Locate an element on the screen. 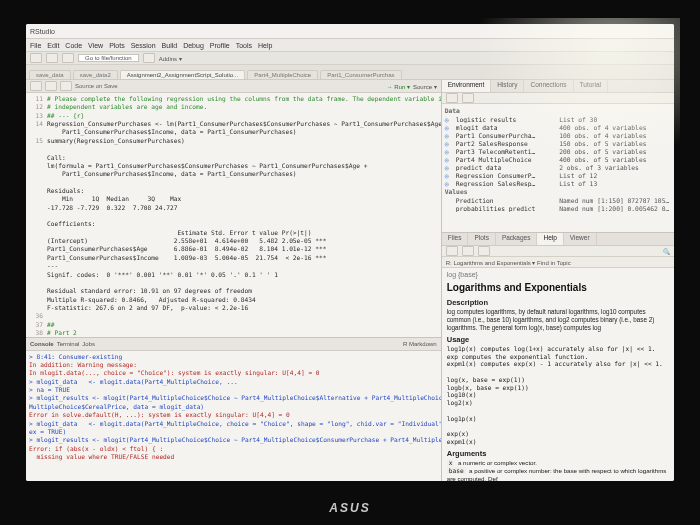 The image size is (700, 525). save-source-button is located at coordinates (66, 86).